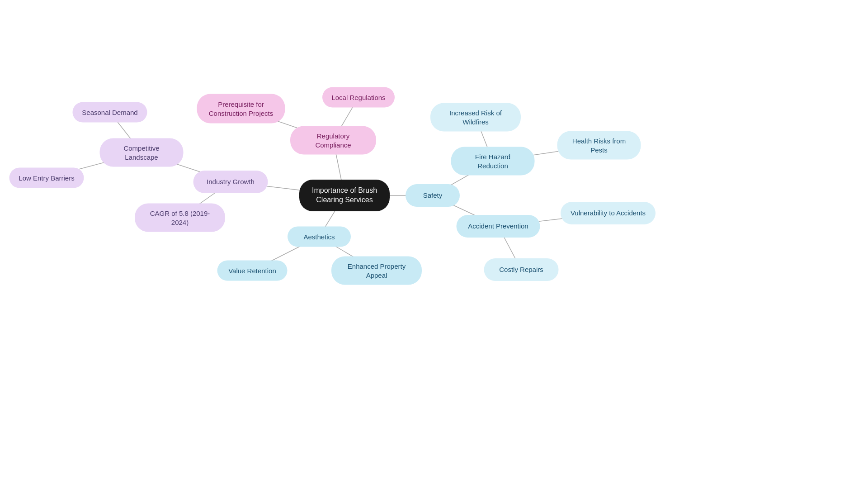  I want to click on node-accident_prevention: Accident Prevention, so click(498, 226).